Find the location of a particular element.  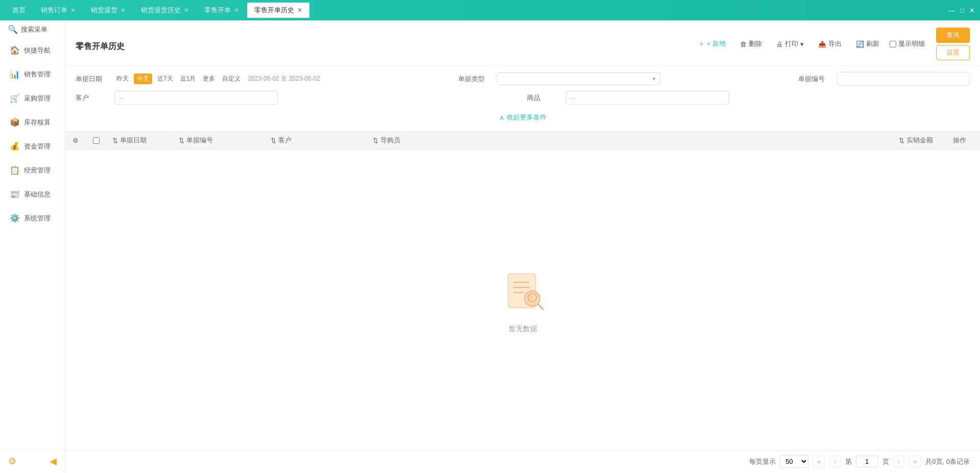

th-guide: ⇅ 导购员 is located at coordinates (400, 140).